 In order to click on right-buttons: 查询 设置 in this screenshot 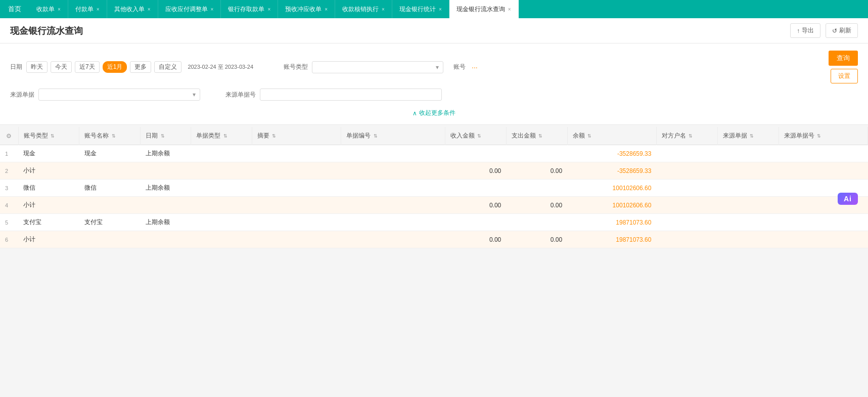, I will do `click(843, 67)`.